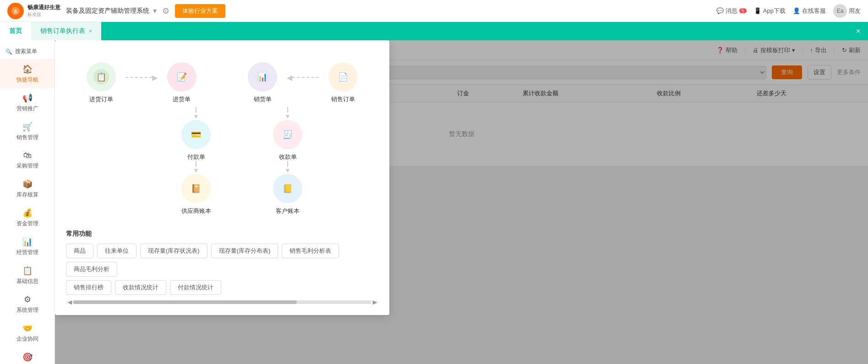  I want to click on flow-node-payment: 💳 付款单, so click(196, 141).